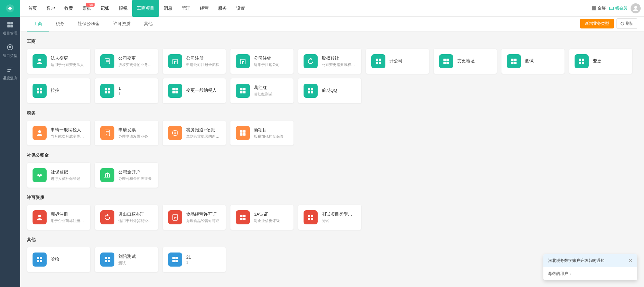 Image resolution: width=644 pixels, height=287 pixels. I want to click on nav-message: 消息, so click(168, 8).